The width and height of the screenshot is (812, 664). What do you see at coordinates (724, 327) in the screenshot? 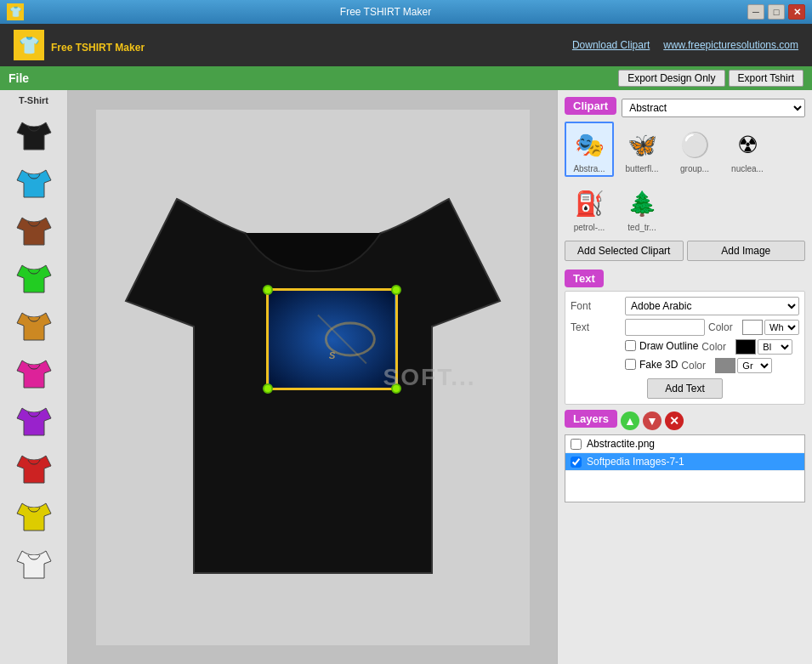
I see `text-color-label: Color` at bounding box center [724, 327].